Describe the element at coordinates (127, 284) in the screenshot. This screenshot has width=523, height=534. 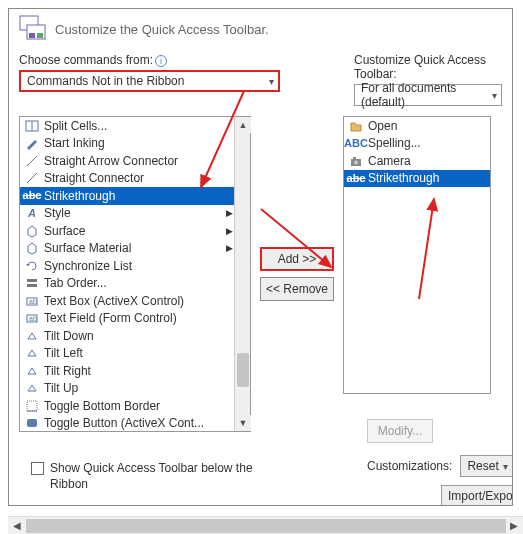
I see `list-item: Tab Order...` at that location.